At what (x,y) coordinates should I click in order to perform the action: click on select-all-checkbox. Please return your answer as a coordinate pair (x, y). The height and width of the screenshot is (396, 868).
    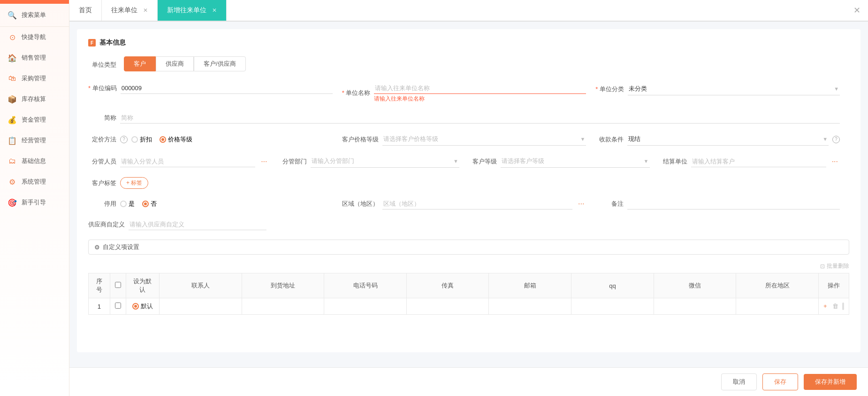
    Looking at the image, I should click on (118, 285).